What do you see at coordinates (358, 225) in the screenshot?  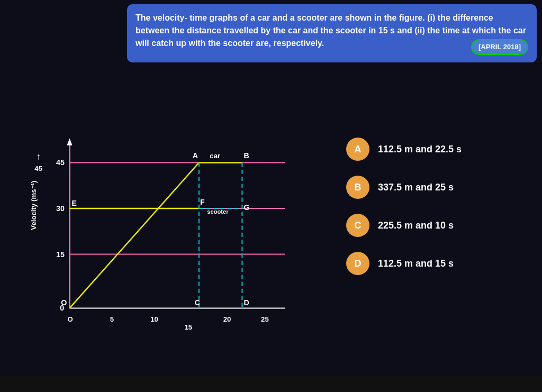 I see `option-circle-c: C` at bounding box center [358, 225].